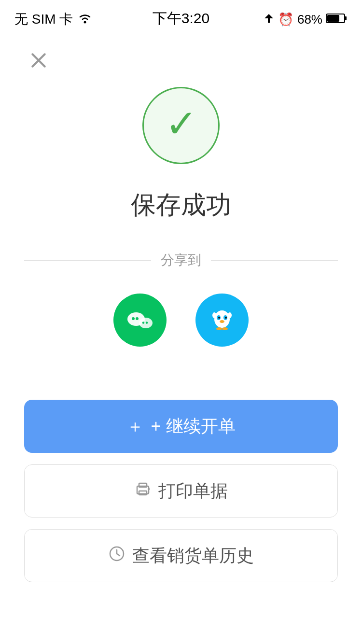 Image resolution: width=362 pixels, height=644 pixels. Describe the element at coordinates (181, 260) in the screenshot. I see `share-label: 分享到` at that location.